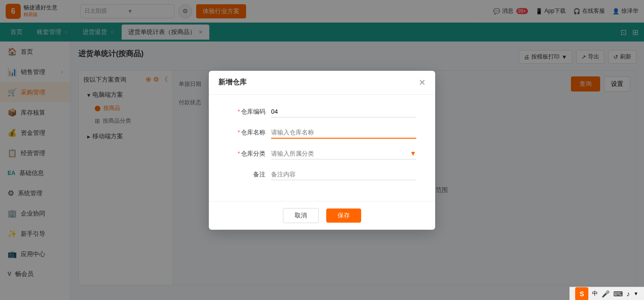 The height and width of the screenshot is (300, 644). What do you see at coordinates (628, 294) in the screenshot?
I see `music-icon: ♪` at bounding box center [628, 294].